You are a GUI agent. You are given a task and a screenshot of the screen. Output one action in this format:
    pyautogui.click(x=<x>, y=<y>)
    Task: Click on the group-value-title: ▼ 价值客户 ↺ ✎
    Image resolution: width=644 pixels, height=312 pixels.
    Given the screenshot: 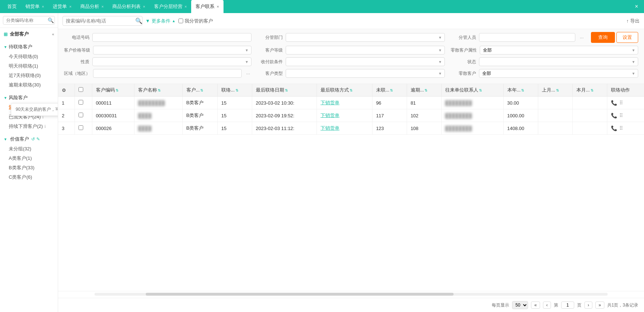 What is the action you would take?
    pyautogui.click(x=29, y=139)
    